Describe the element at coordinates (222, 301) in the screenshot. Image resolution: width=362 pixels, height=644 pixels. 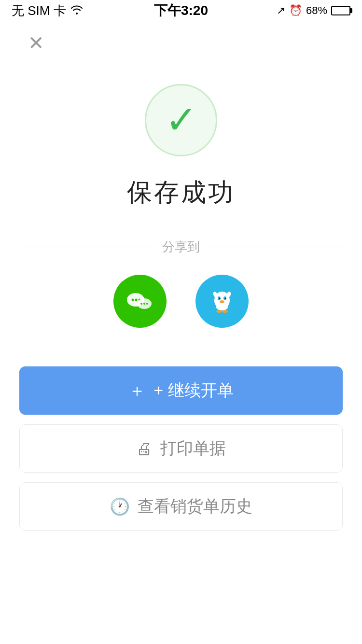
I see `qq-icon` at that location.